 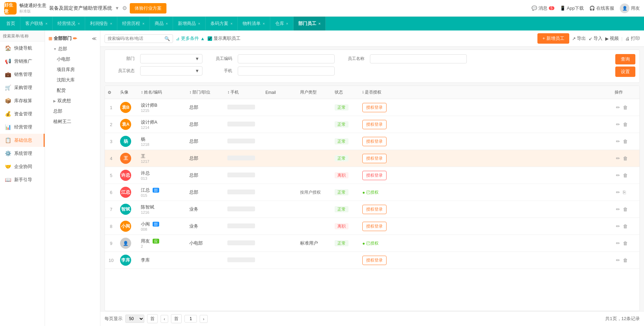 What do you see at coordinates (161, 24) in the screenshot?
I see `tab-goods: 商品×` at bounding box center [161, 24].